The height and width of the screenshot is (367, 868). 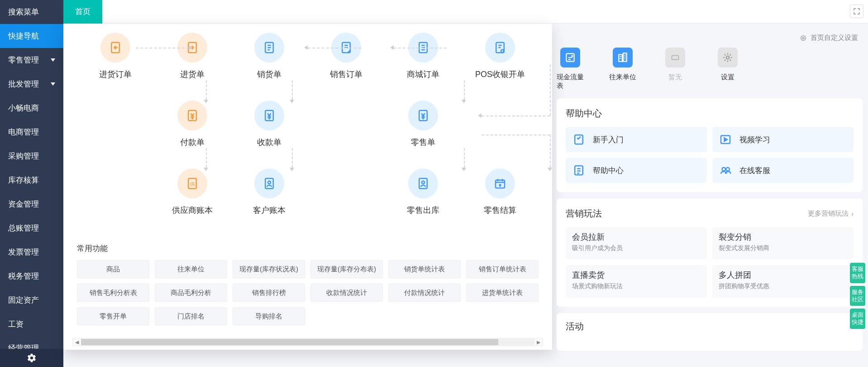 I want to click on flow-node-purchase-order: 进货订单, so click(x=115, y=56).